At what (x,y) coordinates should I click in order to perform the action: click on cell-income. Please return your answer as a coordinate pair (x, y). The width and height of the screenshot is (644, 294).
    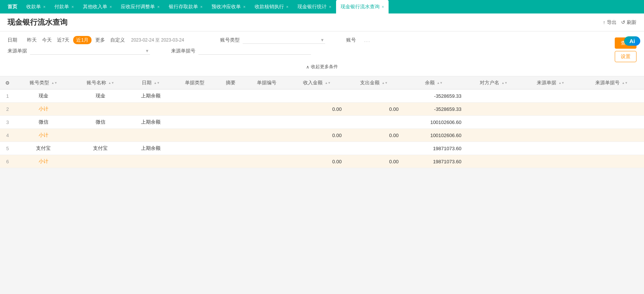
    Looking at the image, I should click on (317, 148).